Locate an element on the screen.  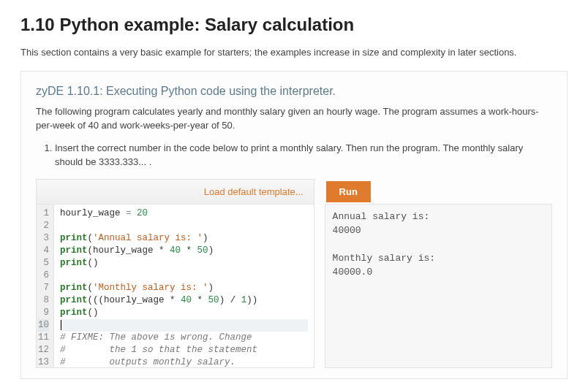
load-template-link: Load default template... is located at coordinates (254, 191).